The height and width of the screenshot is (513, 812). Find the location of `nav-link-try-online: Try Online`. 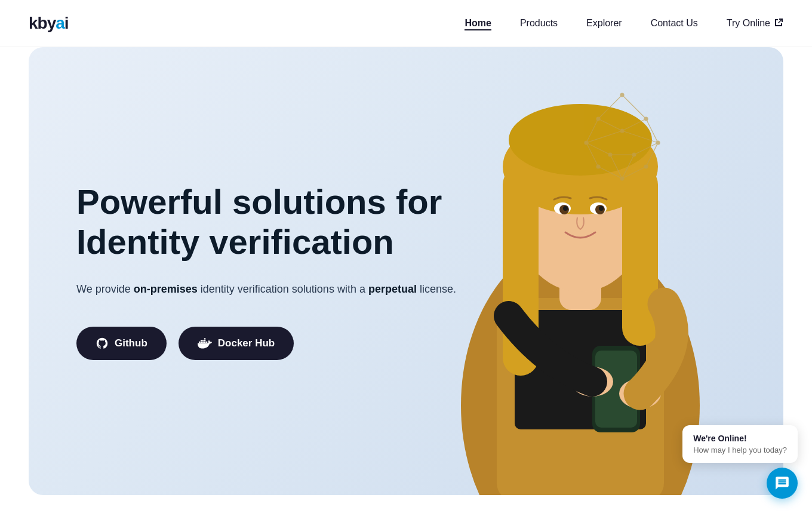

nav-link-try-online: Try Online is located at coordinates (755, 23).